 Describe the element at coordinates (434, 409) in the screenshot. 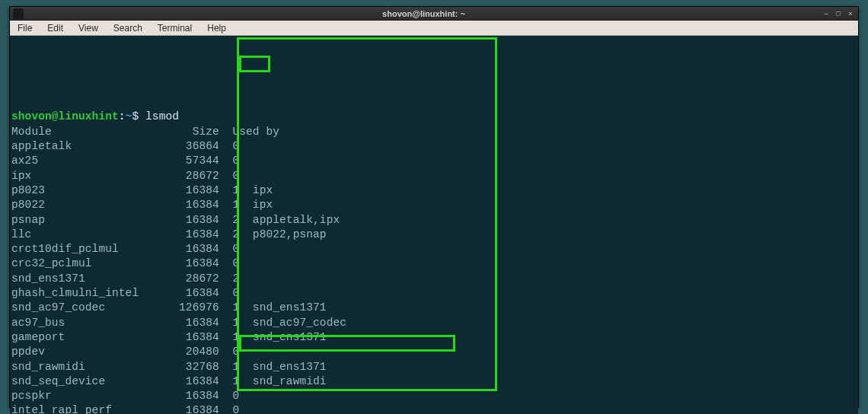

I see `lsmod-row: intel_rapl_perf 16384 0` at that location.